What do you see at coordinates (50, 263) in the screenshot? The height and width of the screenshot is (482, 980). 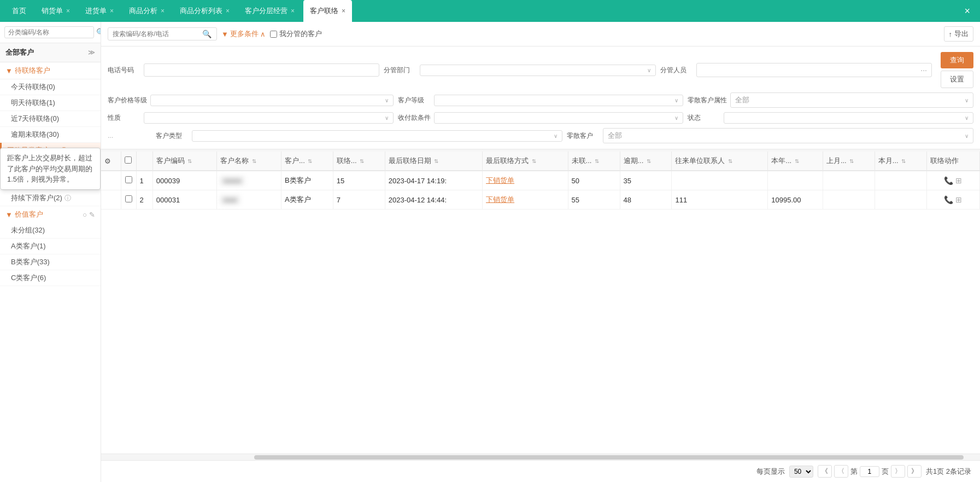 I see `sidebar-item-b-class: B类客户(33)` at bounding box center [50, 263].